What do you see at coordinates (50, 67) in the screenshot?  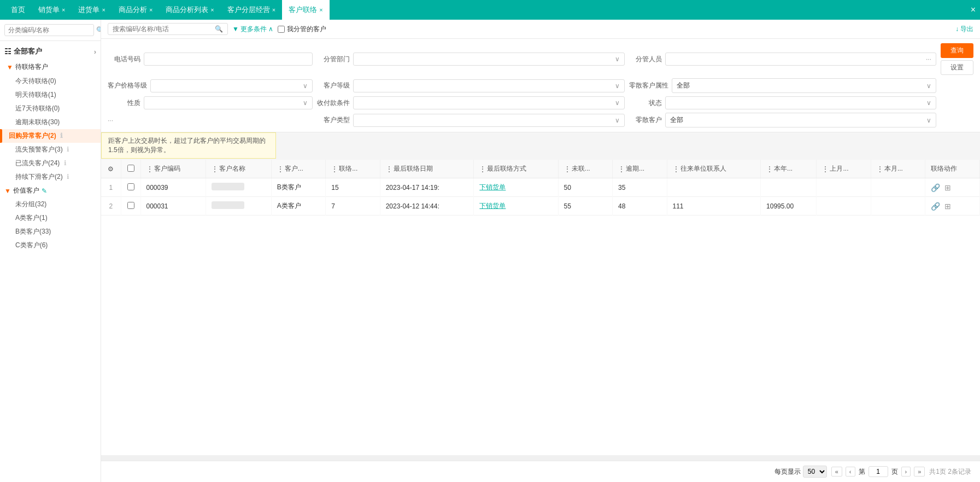 I see `pending-contact-section: ▼ 待联络客户` at bounding box center [50, 67].